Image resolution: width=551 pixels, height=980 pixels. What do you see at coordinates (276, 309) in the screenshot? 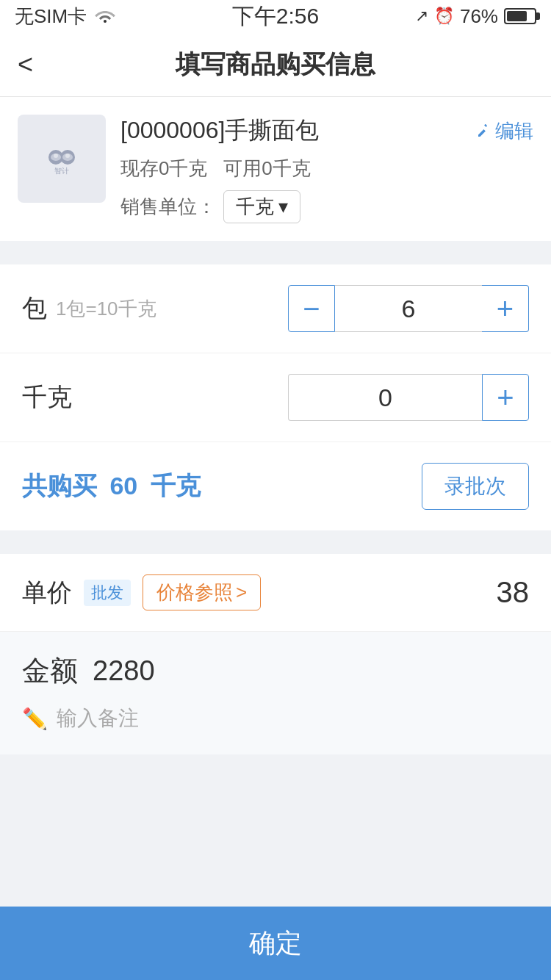
I see `bag-quantity-row: 包 1包=10千克 − +` at bounding box center [276, 309].